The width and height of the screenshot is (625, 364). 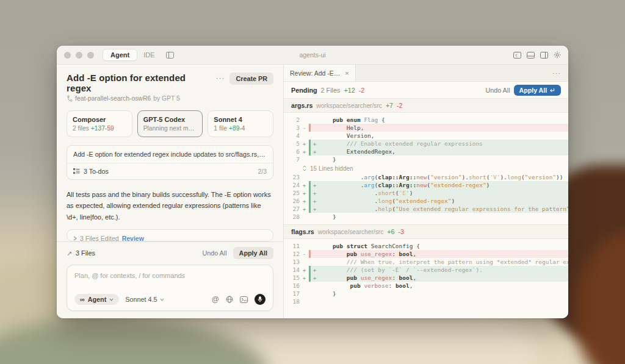 I want to click on line-number: 14, so click(x=292, y=269).